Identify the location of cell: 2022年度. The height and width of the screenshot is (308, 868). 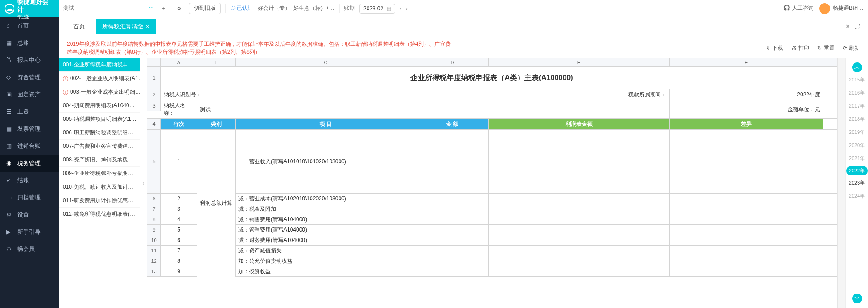
(746, 95).